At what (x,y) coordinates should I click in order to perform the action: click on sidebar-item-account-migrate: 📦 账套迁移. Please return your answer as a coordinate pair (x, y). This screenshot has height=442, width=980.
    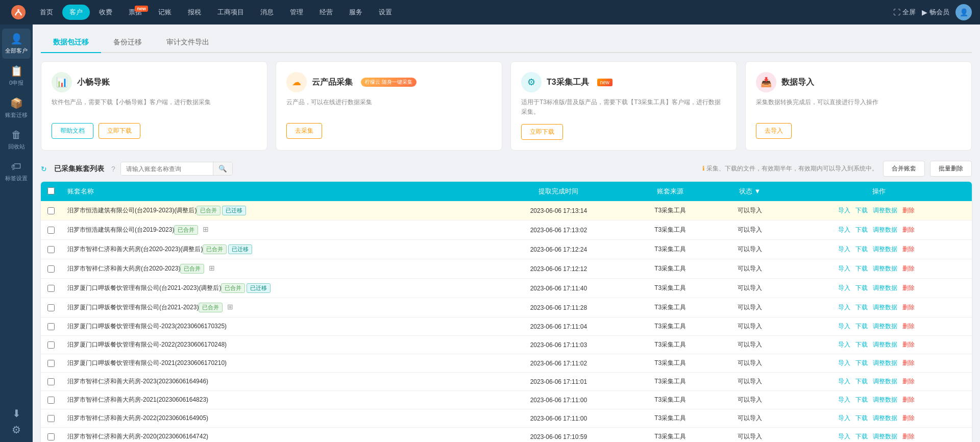
    Looking at the image, I should click on (16, 108).